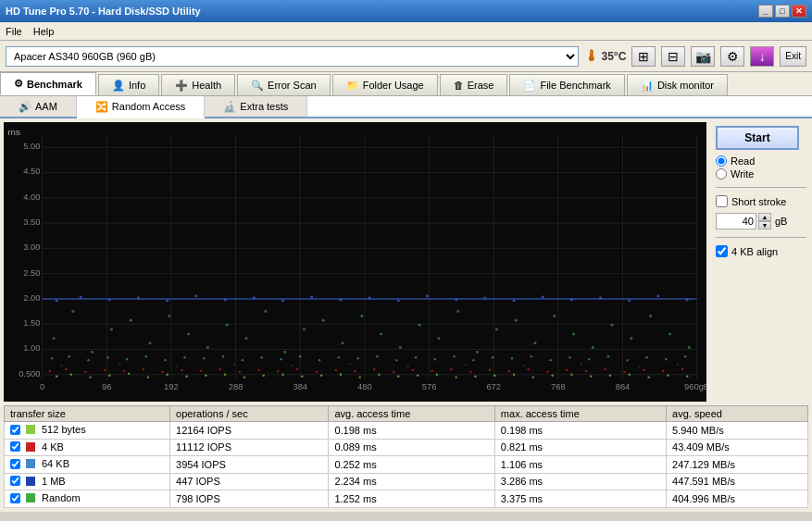 This screenshot has width=812, height=521. I want to click on svg-text: 4.00, so click(31, 197).